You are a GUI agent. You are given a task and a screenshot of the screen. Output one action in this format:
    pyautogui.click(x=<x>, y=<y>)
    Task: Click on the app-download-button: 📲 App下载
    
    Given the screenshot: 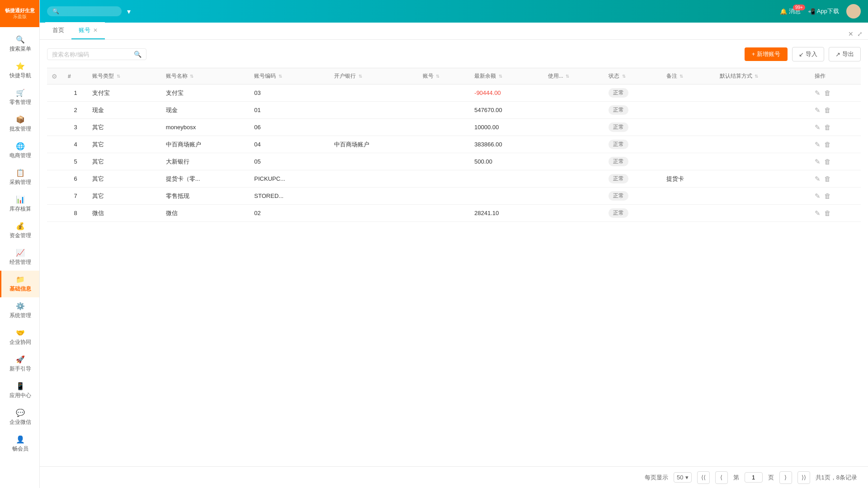 What is the action you would take?
    pyautogui.click(x=824, y=11)
    